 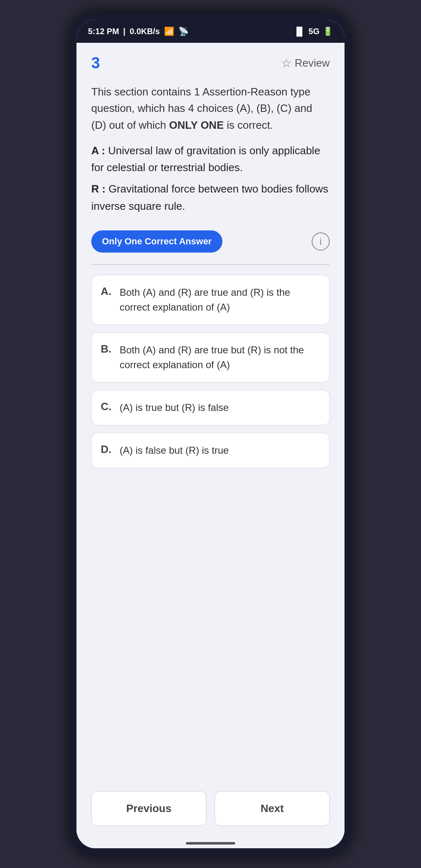 What do you see at coordinates (197, 125) in the screenshot?
I see `instructions-bold: ONLY ONE` at bounding box center [197, 125].